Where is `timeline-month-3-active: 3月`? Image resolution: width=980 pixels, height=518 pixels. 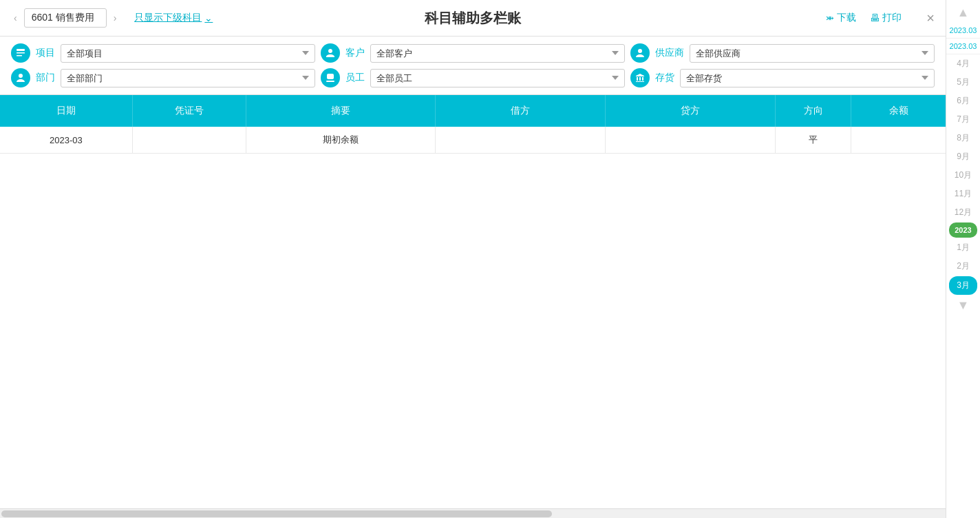 timeline-month-3-active: 3月 is located at coordinates (963, 285).